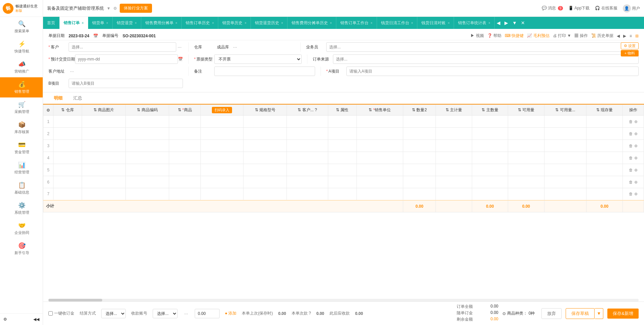 Image resolution: width=644 pixels, height=325 pixels. Describe the element at coordinates (449, 23) in the screenshot. I see `tab-close-reconcile: ×` at that location.